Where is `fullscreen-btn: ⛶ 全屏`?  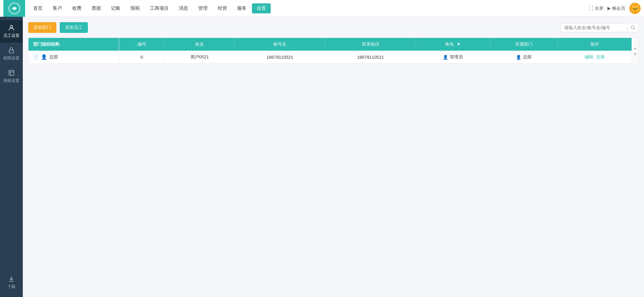 fullscreen-btn: ⛶ 全屏 is located at coordinates (596, 8).